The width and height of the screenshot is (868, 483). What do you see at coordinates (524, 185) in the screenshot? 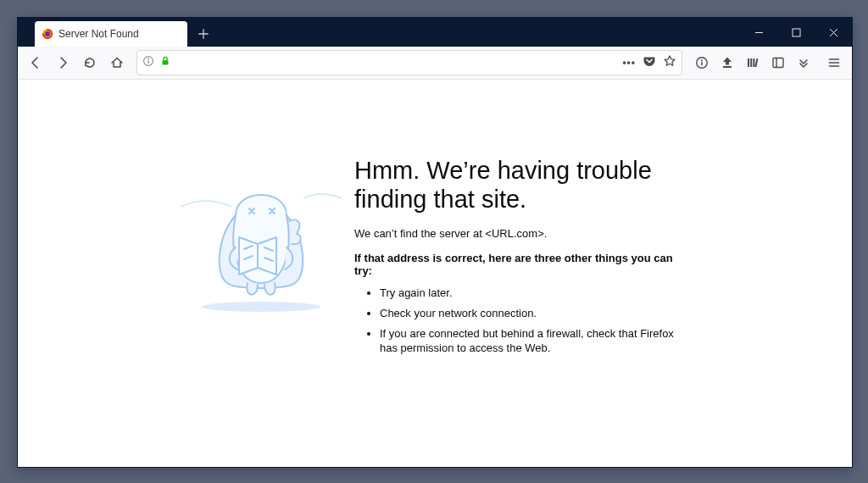
I see `error-heading: Hmm. We’re having trouble finding that s…` at bounding box center [524, 185].